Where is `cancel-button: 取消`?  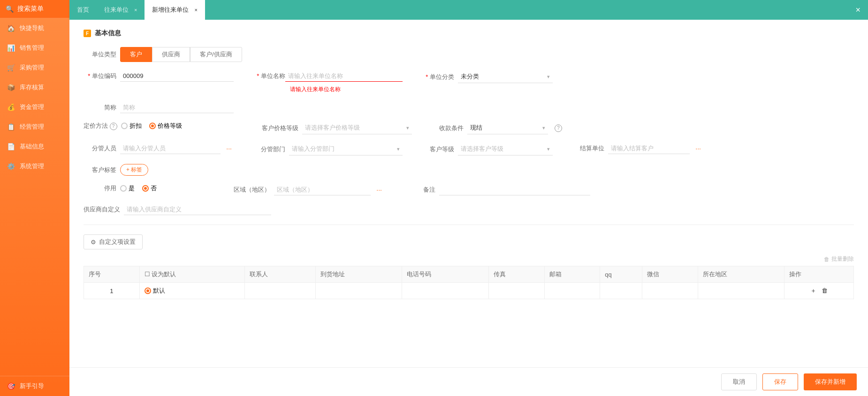
cancel-button: 取消 is located at coordinates (739, 382).